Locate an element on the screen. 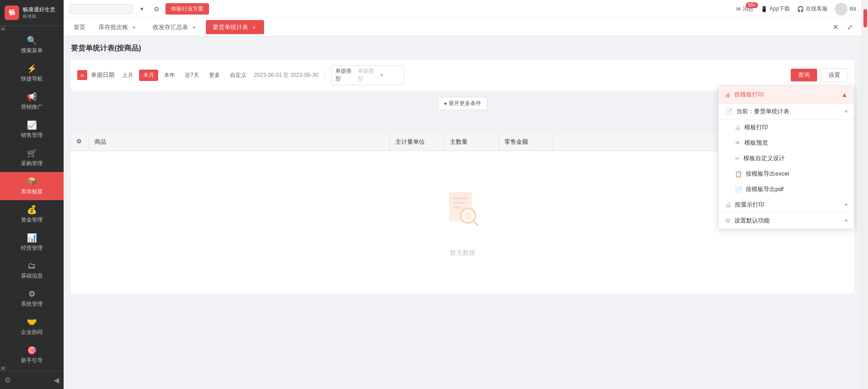 The width and height of the screenshot is (868, 389). topbar-search-input is located at coordinates (101, 9).